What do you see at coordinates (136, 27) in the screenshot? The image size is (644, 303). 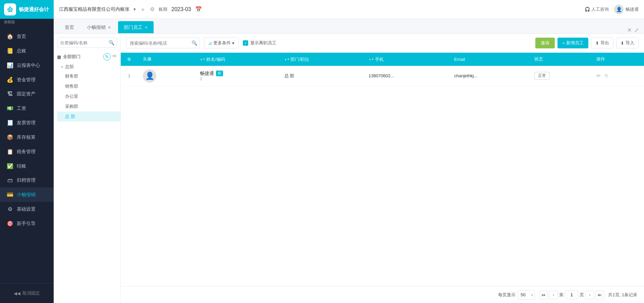 I see `tab-dept-staff: 部门员工 ✕` at bounding box center [136, 27].